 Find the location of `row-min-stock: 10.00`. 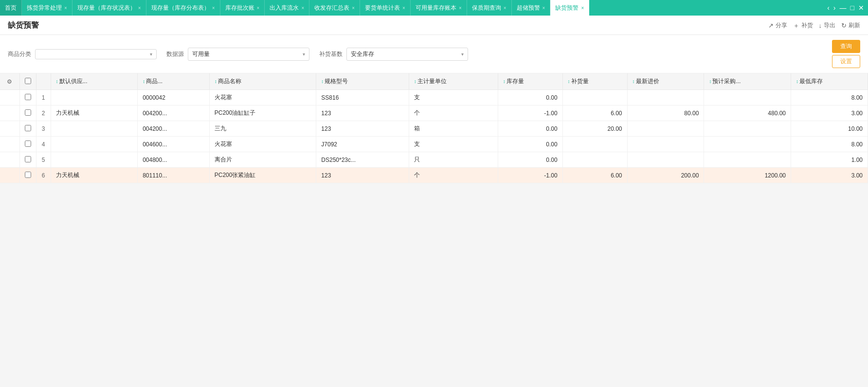

row-min-stock: 10.00 is located at coordinates (830, 129).